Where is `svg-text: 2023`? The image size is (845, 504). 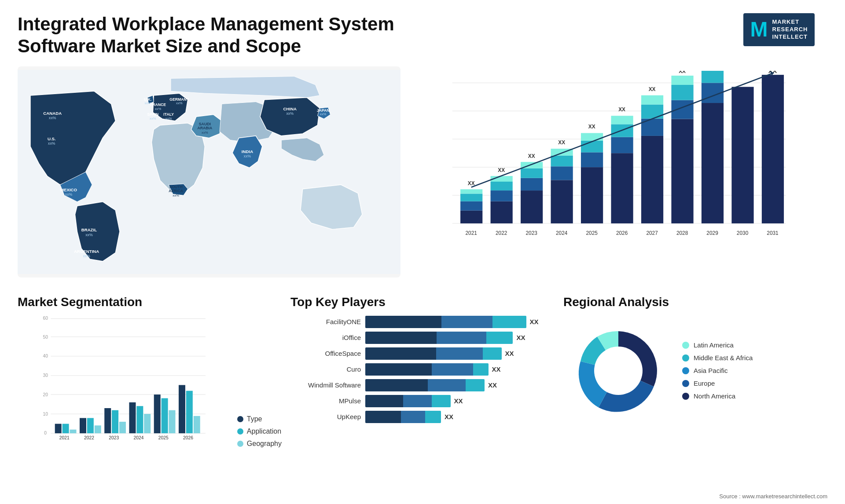
svg-text: 2023 is located at coordinates (532, 233).